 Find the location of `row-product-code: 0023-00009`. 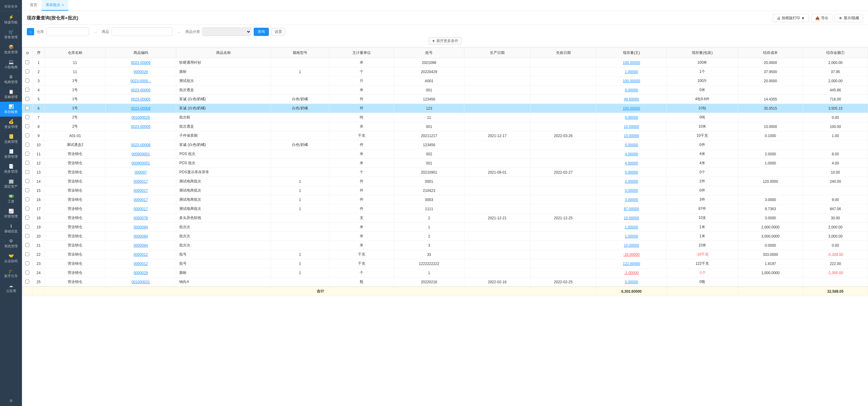

row-product-code: 0023-00009 is located at coordinates (141, 63).